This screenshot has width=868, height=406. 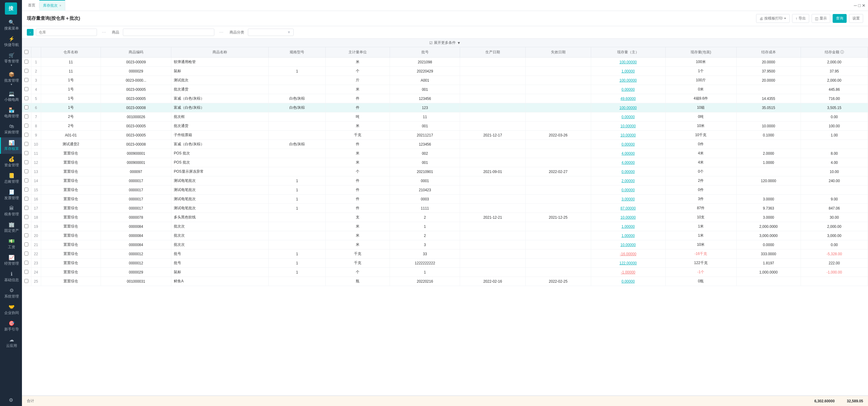 What do you see at coordinates (11, 59) in the screenshot?
I see `sidebar-item-retail: 🛒 零售管理 ▼` at bounding box center [11, 59].